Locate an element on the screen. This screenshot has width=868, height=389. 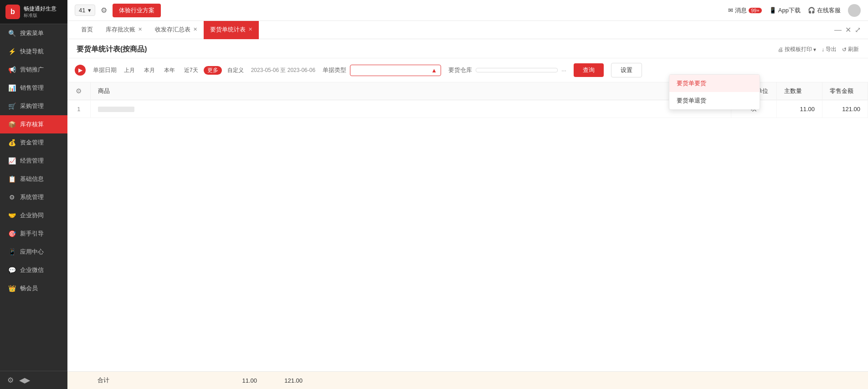
sidebar-item-member: 👑畅会员 is located at coordinates (34, 288).